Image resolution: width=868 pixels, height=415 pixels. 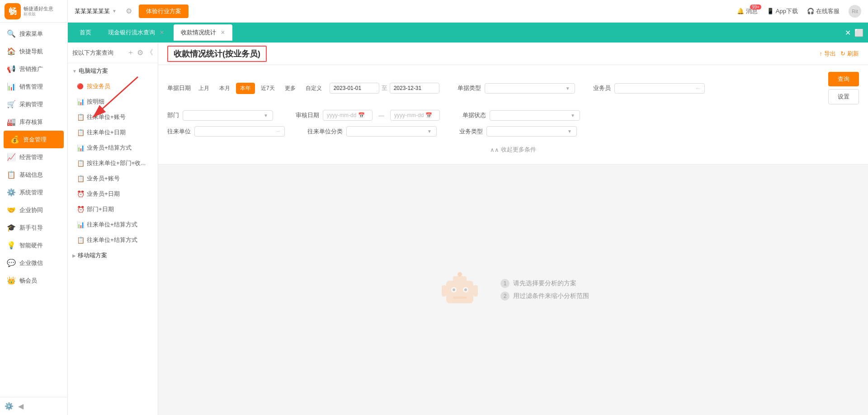 I want to click on scheme-settings-icon: ⚙, so click(x=140, y=52).